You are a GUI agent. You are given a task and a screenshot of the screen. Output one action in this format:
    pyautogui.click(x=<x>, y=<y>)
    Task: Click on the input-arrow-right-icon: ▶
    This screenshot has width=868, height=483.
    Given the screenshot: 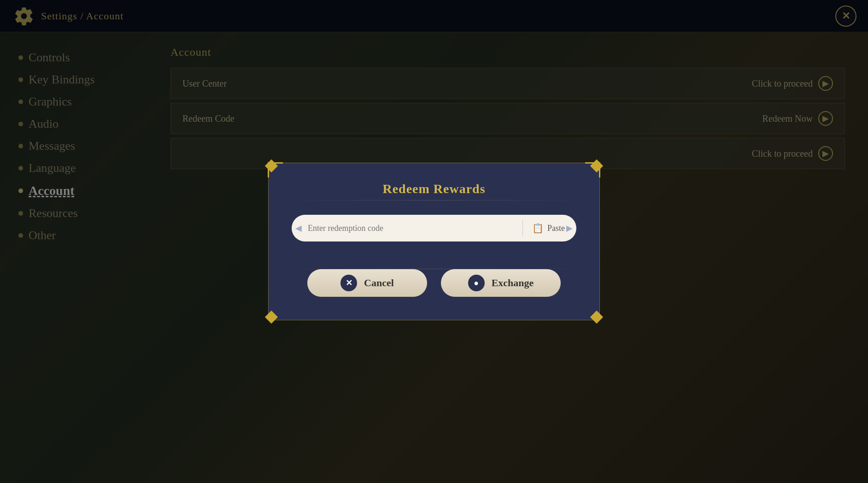 What is the action you would take?
    pyautogui.click(x=569, y=228)
    